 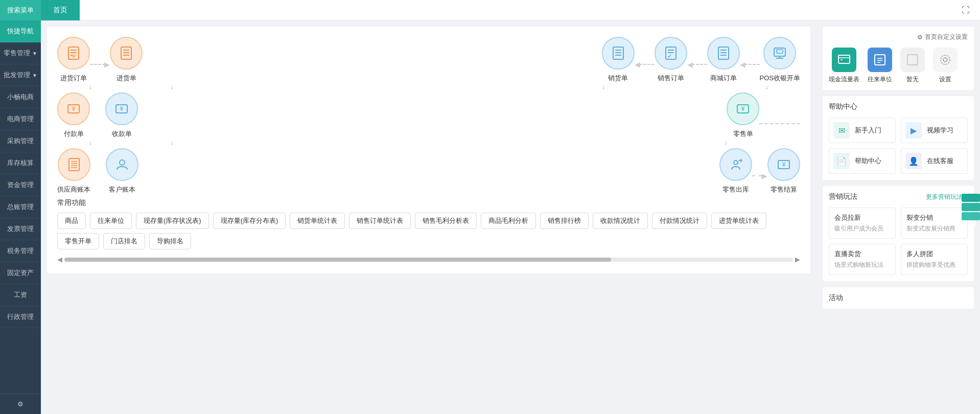 I want to click on expand-icon: ⛶, so click(x=966, y=10).